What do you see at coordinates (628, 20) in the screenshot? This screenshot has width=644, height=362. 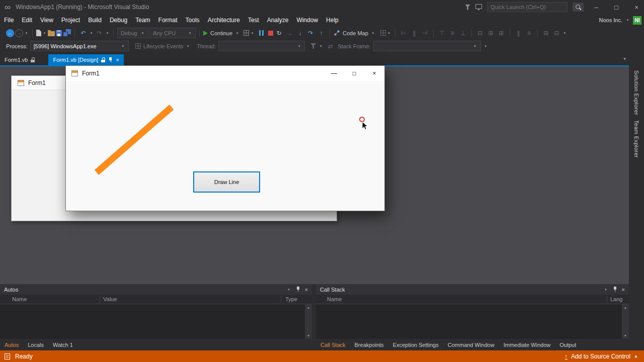 I see `account-chevron-down-icon: ▾` at bounding box center [628, 20].